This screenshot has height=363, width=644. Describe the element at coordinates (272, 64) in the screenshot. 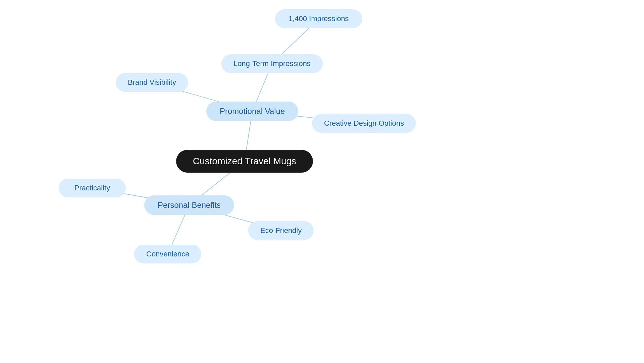

I see `long-term-impressions-node: Long-Term Impressions` at that location.